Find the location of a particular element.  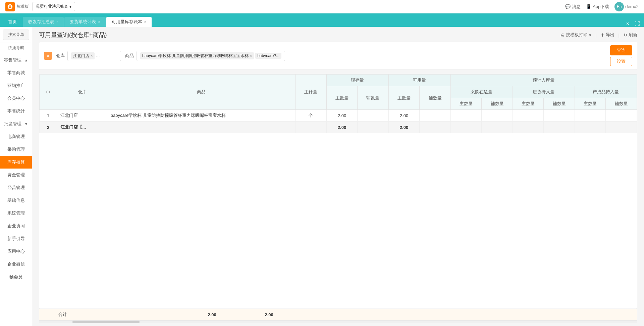

sidebar-item-kucun: 库存核算 is located at coordinates (16, 162).